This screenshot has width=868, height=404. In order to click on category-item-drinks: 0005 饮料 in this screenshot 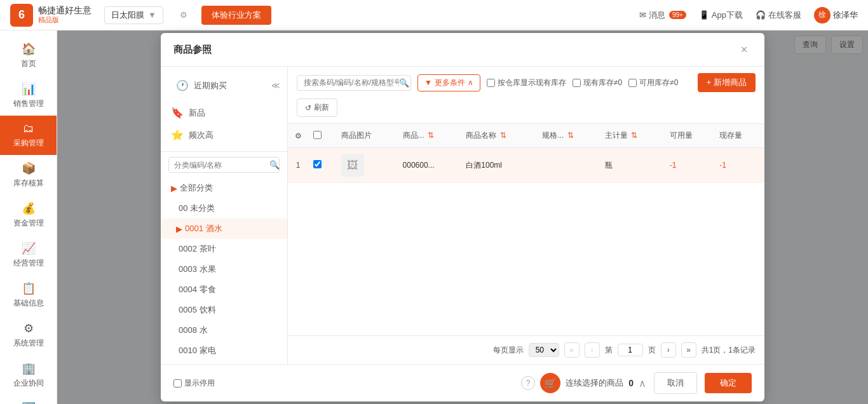, I will do `click(224, 310)`.